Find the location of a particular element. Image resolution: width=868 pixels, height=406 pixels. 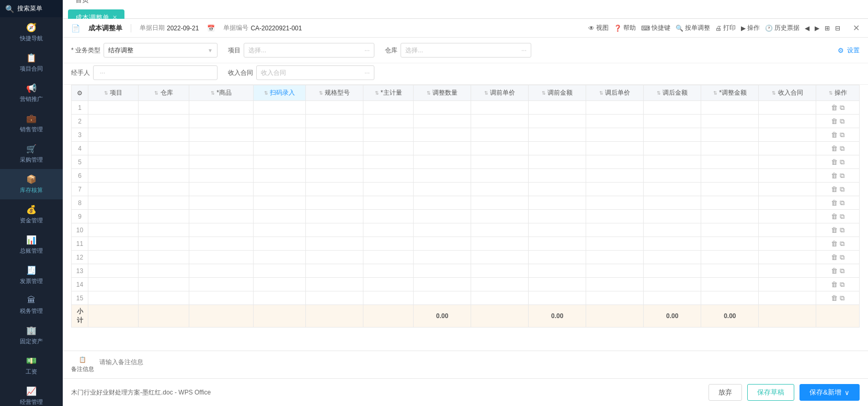

cell-before_price is located at coordinates (500, 108).